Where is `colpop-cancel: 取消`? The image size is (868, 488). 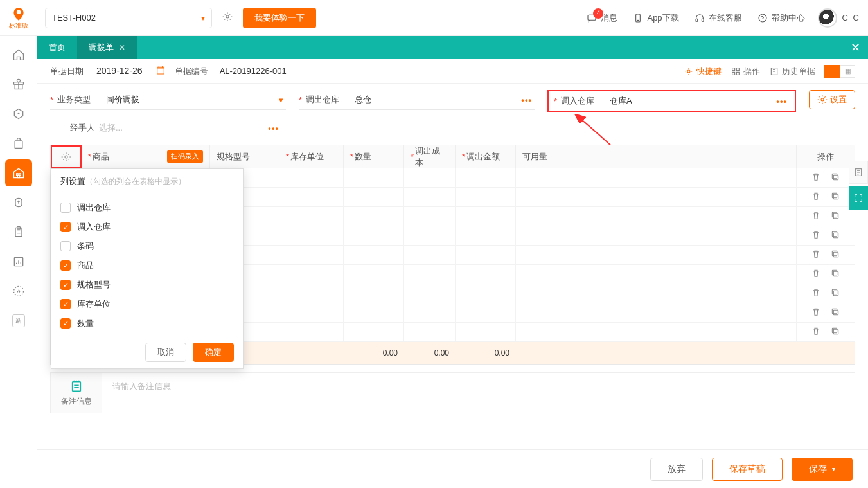
colpop-cancel: 取消 is located at coordinates (166, 352).